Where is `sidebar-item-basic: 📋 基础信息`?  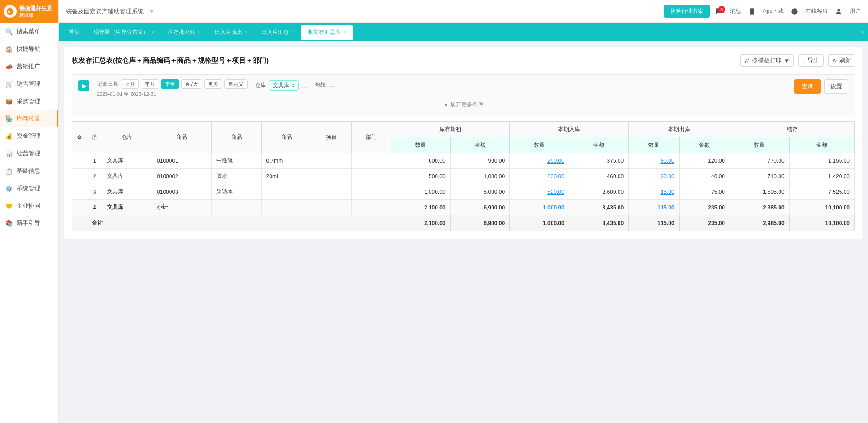 sidebar-item-basic: 📋 基础信息 is located at coordinates (29, 171).